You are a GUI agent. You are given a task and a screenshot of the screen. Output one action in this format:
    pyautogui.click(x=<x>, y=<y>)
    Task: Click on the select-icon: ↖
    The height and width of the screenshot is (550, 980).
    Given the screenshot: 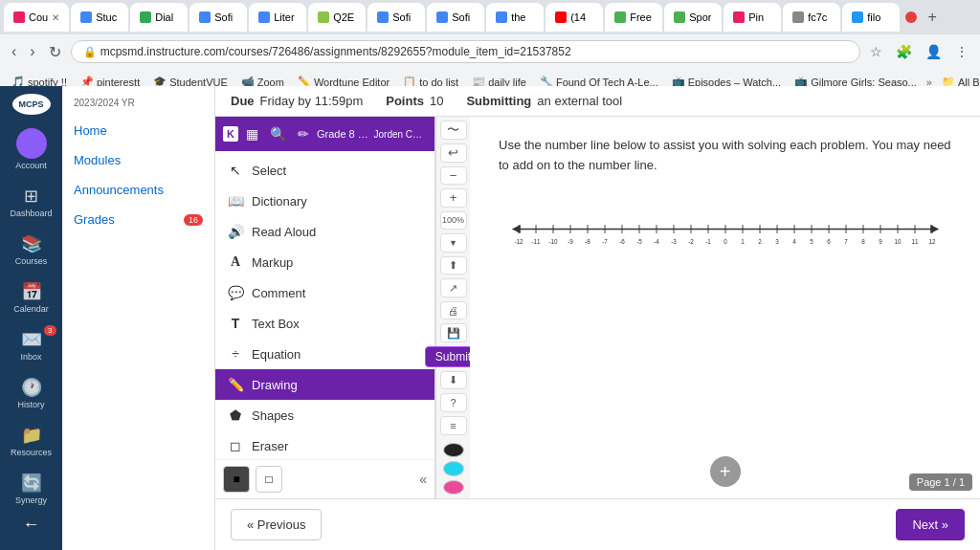 What is the action you would take?
    pyautogui.click(x=235, y=170)
    